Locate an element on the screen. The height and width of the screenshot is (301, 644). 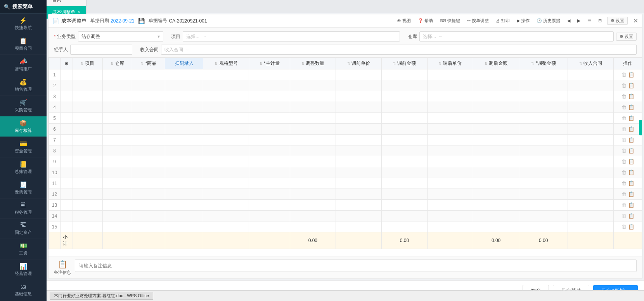
toolbar-btn-help: ❓帮助 is located at coordinates (425, 21).